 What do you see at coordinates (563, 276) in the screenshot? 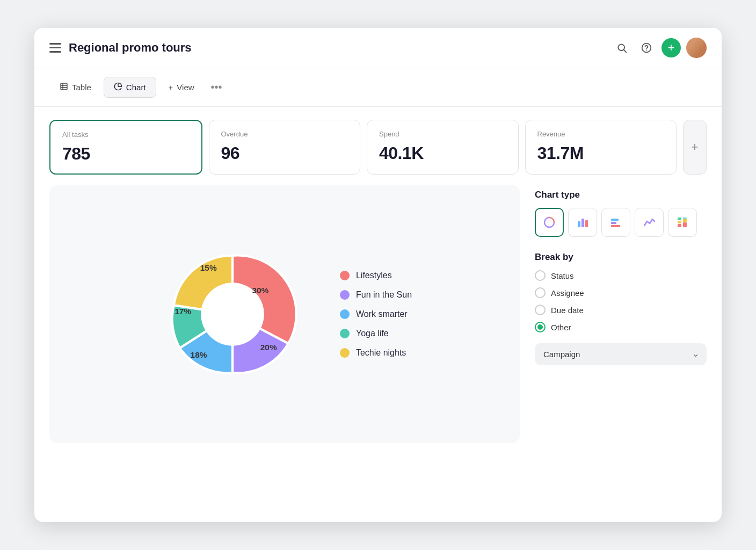
I see `radio-label-status: Status` at bounding box center [563, 276].